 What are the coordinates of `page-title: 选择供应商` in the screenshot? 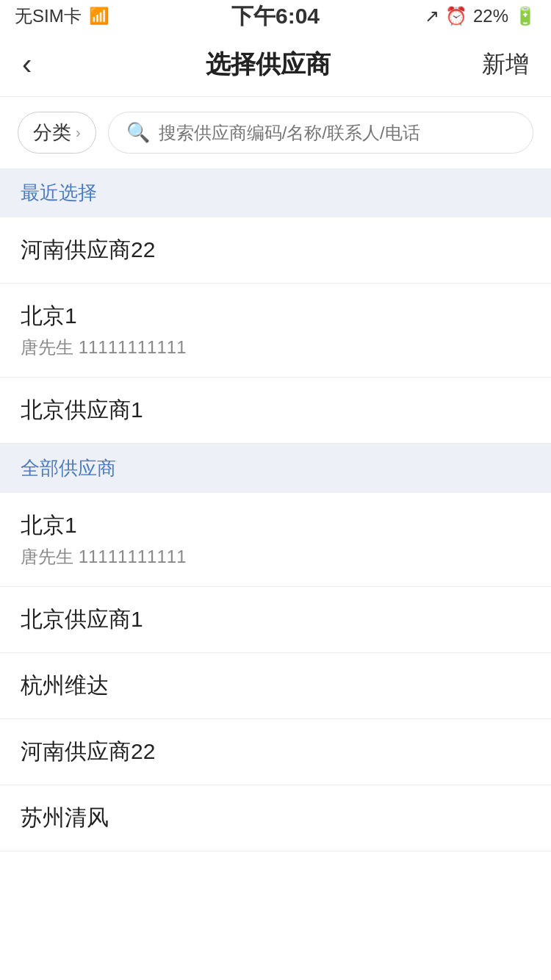 It's located at (268, 65).